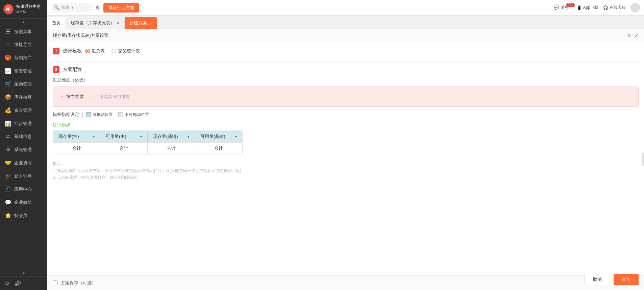  I want to click on expand-icon: ⤢, so click(637, 35).